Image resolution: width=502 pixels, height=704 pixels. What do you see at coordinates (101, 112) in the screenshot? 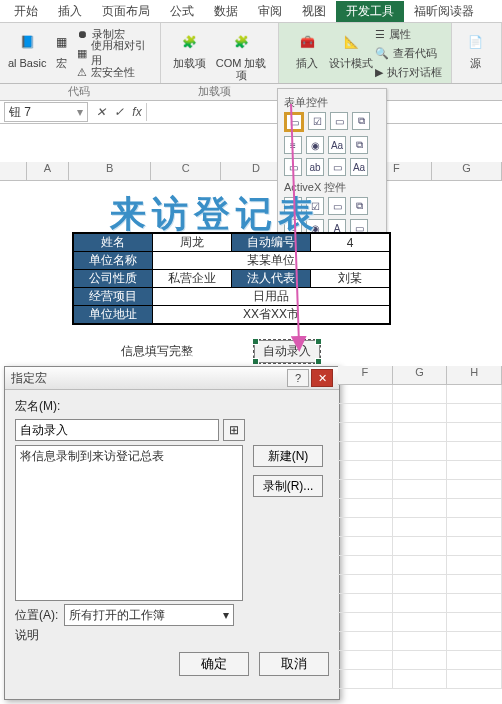
I see `cancel-fx-icon: ✕` at bounding box center [101, 112].